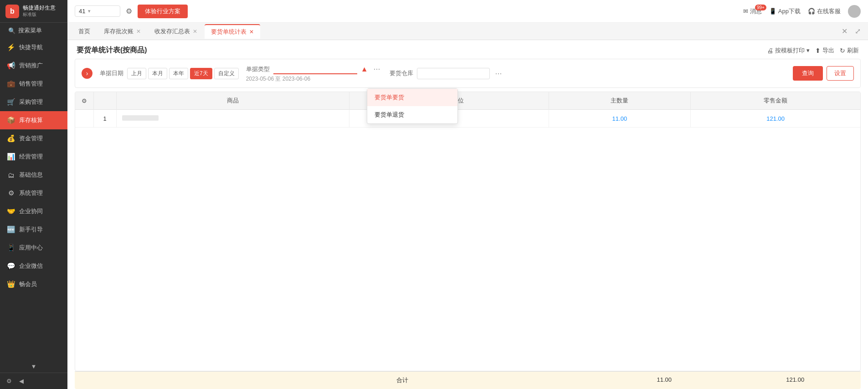 This screenshot has height=389, width=868. Describe the element at coordinates (401, 73) in the screenshot. I see `warehouse-filter-label: 要货仓库` at that location.